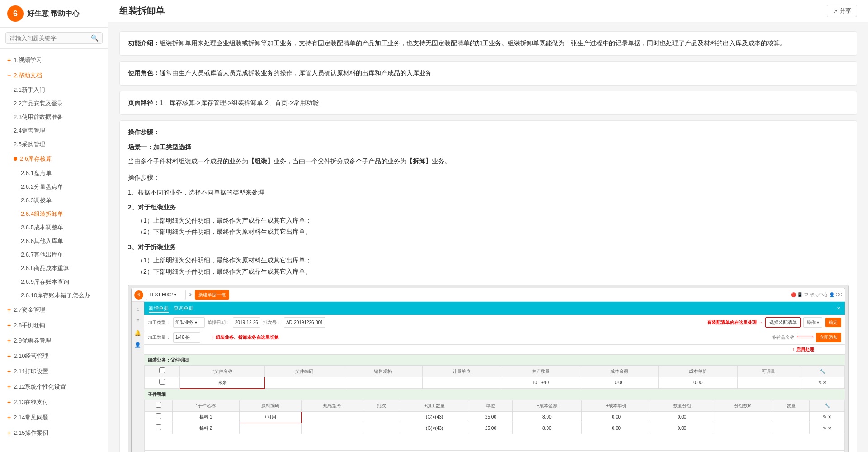 This screenshot has width=868, height=452. What do you see at coordinates (835, 11) in the screenshot?
I see `share-icon: ↗` at bounding box center [835, 11].